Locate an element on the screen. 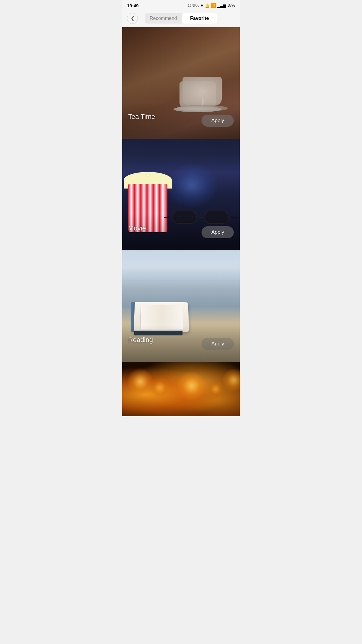  tea-time-apply-button: Apply is located at coordinates (218, 121).